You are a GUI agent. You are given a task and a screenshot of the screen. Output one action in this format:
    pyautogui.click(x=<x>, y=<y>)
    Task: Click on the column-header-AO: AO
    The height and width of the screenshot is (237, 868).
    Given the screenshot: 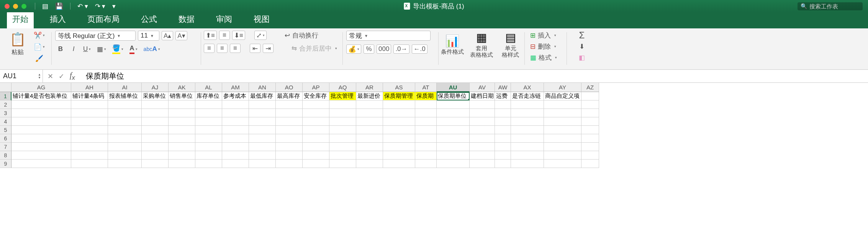 What is the action you would take?
    pyautogui.click(x=289, y=87)
    